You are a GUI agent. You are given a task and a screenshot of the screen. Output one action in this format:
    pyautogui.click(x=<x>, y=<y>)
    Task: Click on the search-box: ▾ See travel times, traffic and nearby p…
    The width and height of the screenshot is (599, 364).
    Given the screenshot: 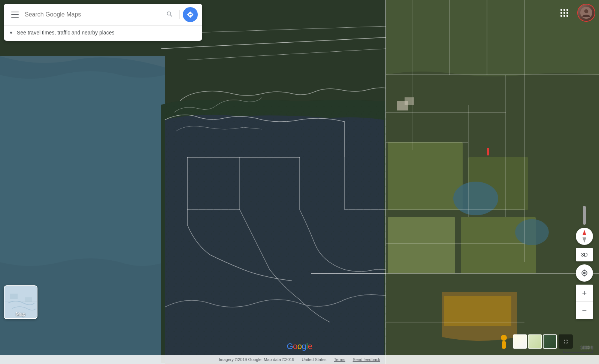 What is the action you would take?
    pyautogui.click(x=103, y=22)
    